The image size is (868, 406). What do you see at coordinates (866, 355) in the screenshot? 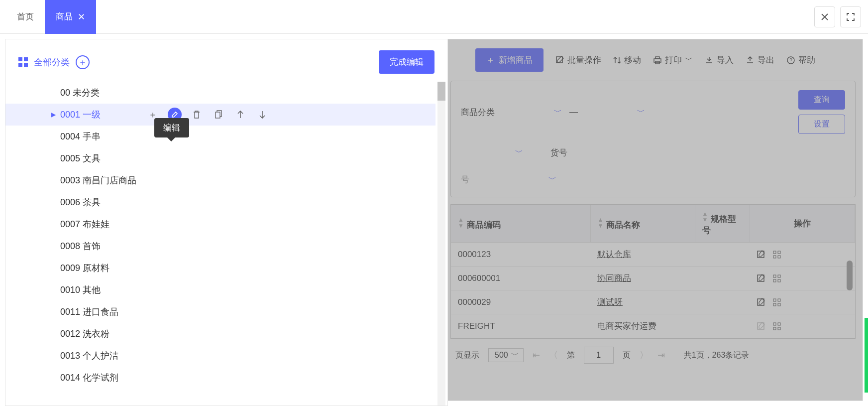
I see `accent-strip` at bounding box center [866, 355].